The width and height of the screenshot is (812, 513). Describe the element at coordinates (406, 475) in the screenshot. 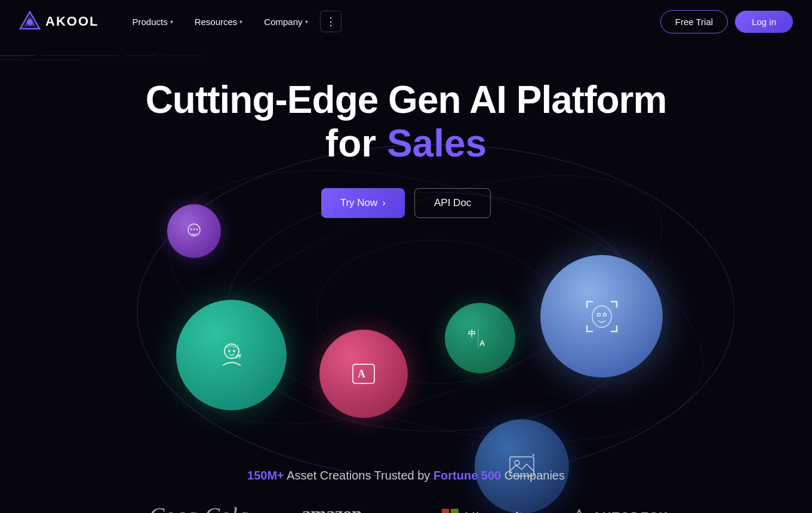

I see `trust-text: 150M+ Asset Creations Trusted by Fortune…` at that location.